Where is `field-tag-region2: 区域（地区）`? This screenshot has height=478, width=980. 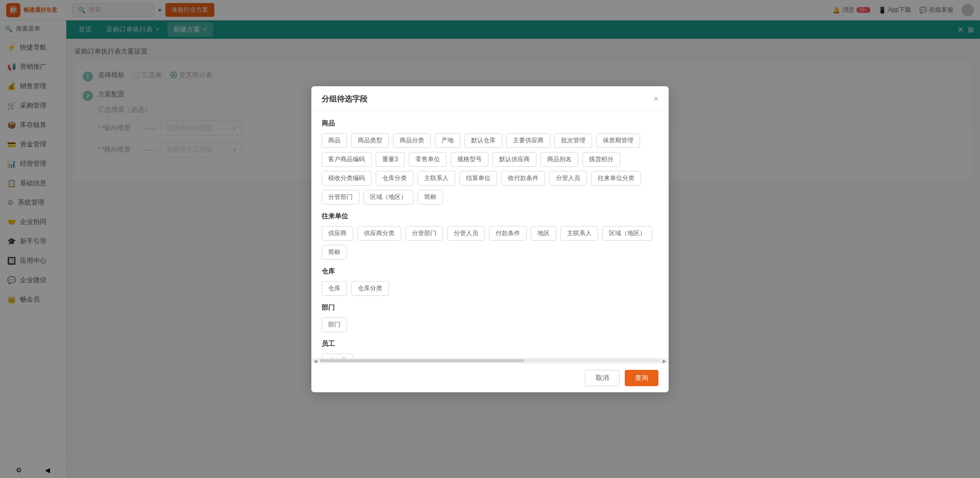 field-tag-region2: 区域（地区） is located at coordinates (627, 234).